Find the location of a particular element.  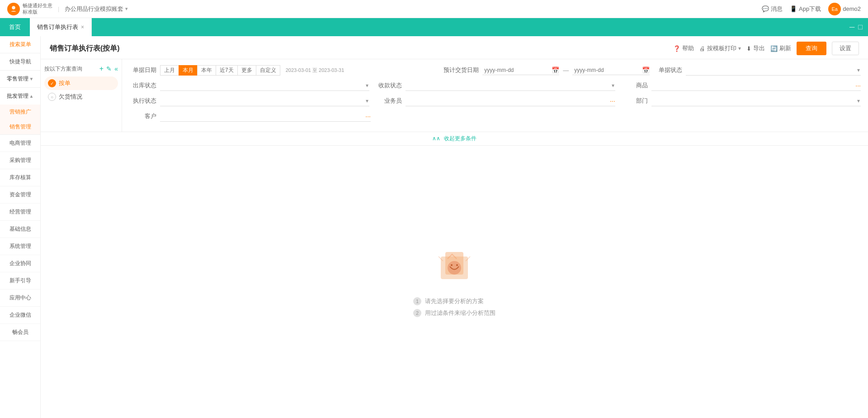

page-header: 销售订单执行表(按单) ❓ 帮助 🖨 按模板打印 ▾ ⬇ 导出 🔄 刷新 is located at coordinates (454, 48).